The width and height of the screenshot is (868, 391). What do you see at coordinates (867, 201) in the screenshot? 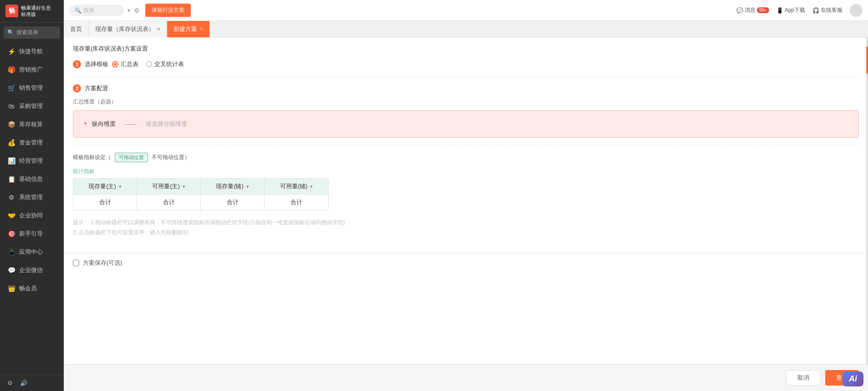
I see `scroll-indicator` at bounding box center [867, 201].